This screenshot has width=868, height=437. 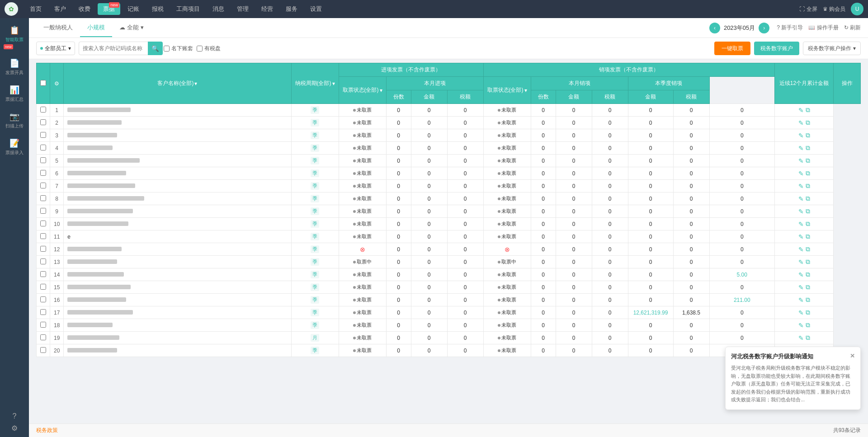 I want to click on nav-bookkeeping: 记账, so click(x=133, y=9).